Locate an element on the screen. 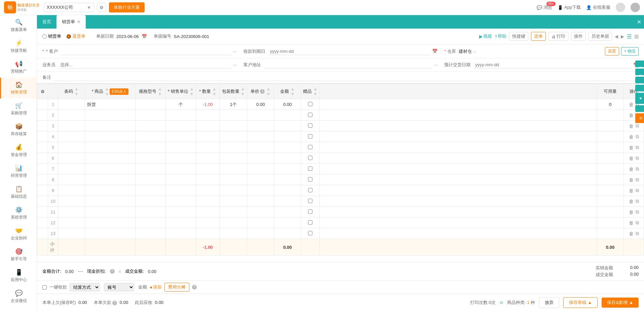  sidebar-item-finance: 💰 资金管理 is located at coordinates (18, 151).